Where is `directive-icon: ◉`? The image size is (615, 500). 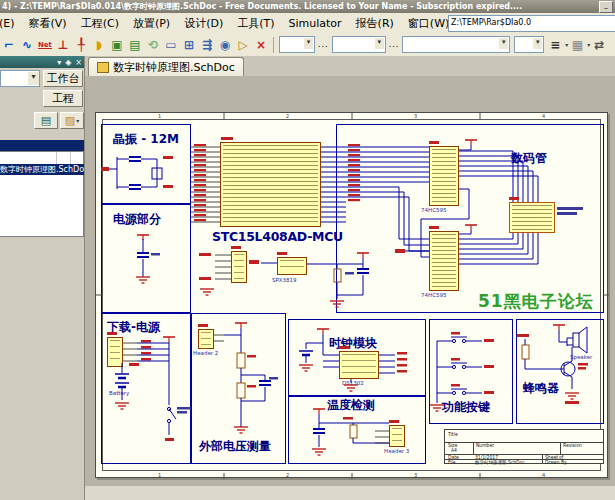 directive-icon: ◉ is located at coordinates (225, 45).